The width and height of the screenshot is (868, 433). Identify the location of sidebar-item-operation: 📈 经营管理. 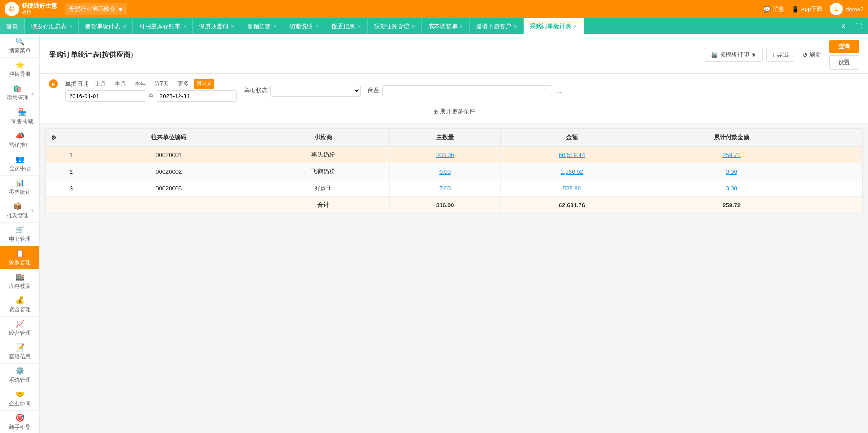
(20, 328).